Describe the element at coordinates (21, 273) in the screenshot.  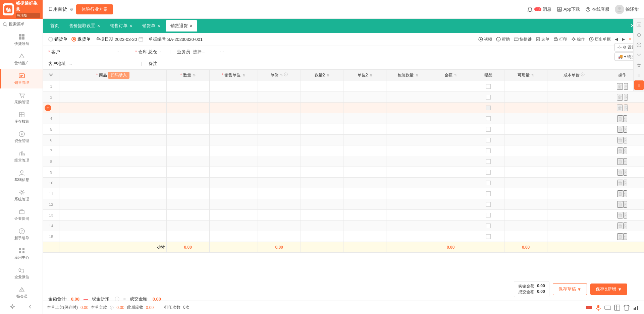
I see `sidebar-item-wechat: 企业微信` at that location.